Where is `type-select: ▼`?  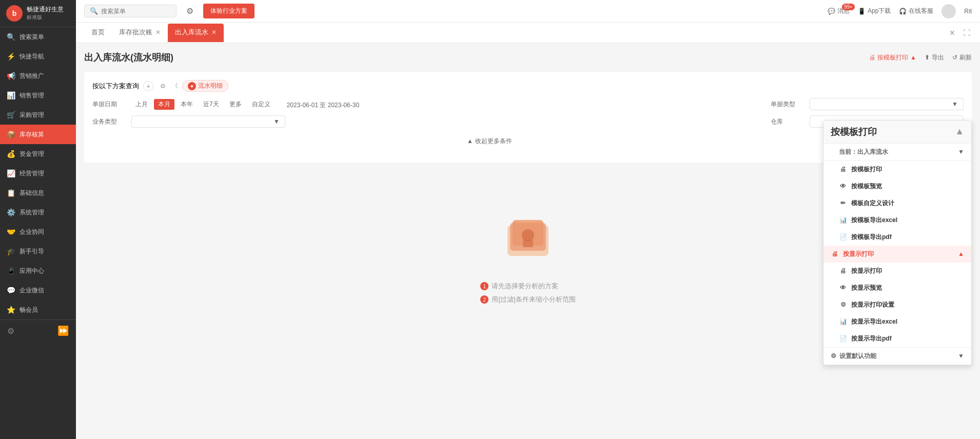
type-select: ▼ is located at coordinates (887, 104).